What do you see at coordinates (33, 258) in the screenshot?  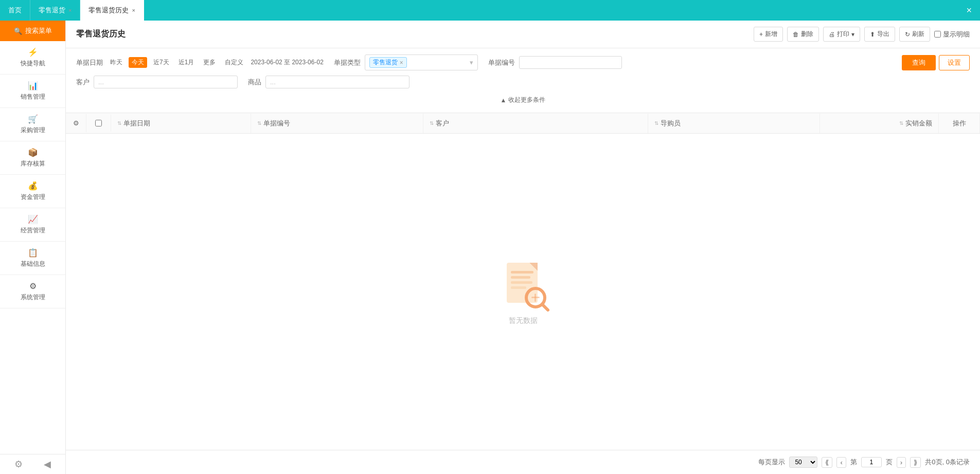 I see `sidebar-item-base-info: 📋 基础信息` at bounding box center [33, 258].